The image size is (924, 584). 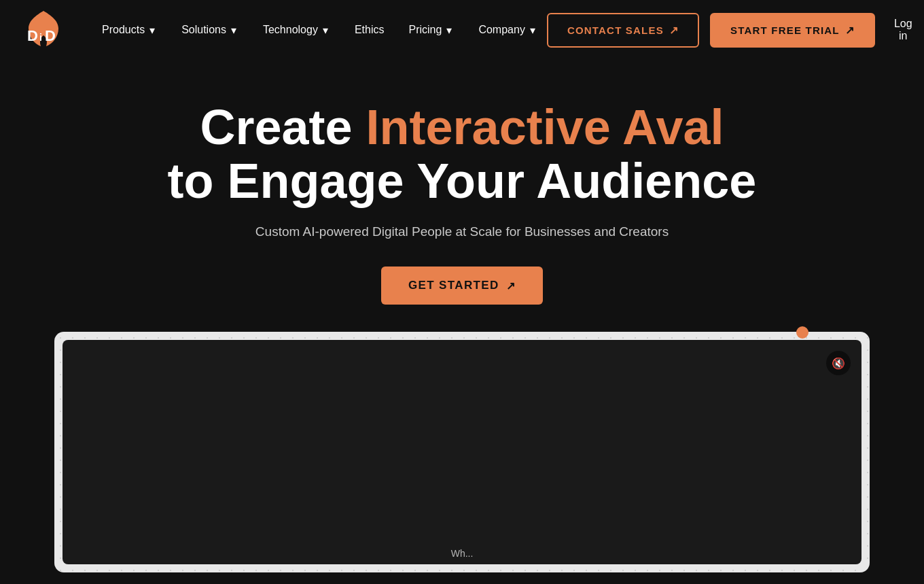 I want to click on nav-item-technology: Technology ▾, so click(x=296, y=30).